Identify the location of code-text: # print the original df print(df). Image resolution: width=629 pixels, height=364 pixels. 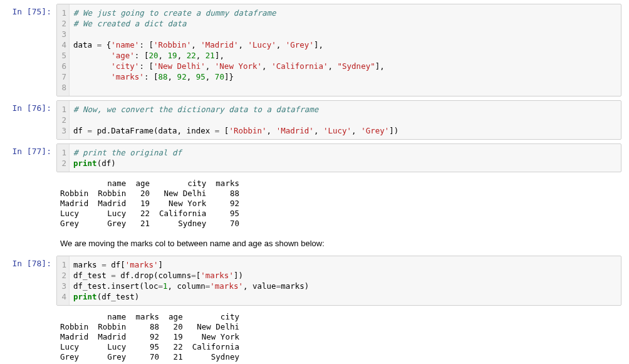
(345, 158).